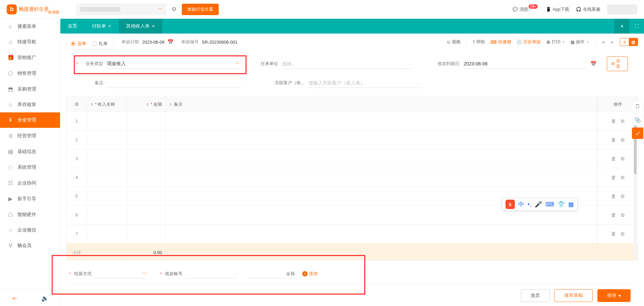  I want to click on tab: 首页, so click(72, 26).